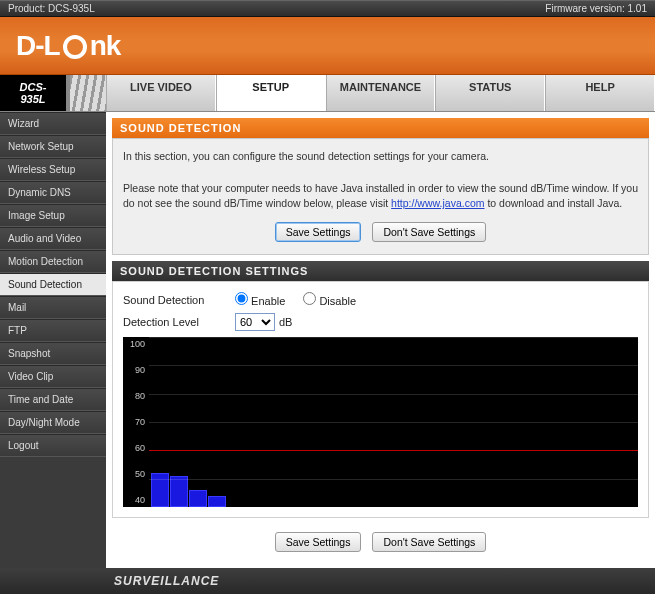 Image resolution: width=655 pixels, height=610 pixels. Describe the element at coordinates (271, 93) in the screenshot. I see `tab-setup: SETUP` at that location.